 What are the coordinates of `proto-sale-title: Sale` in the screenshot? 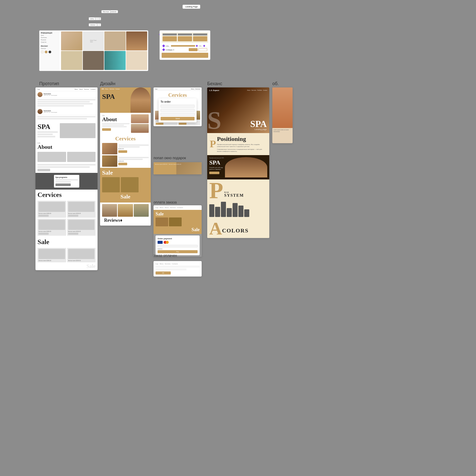 It's located at (66, 242).